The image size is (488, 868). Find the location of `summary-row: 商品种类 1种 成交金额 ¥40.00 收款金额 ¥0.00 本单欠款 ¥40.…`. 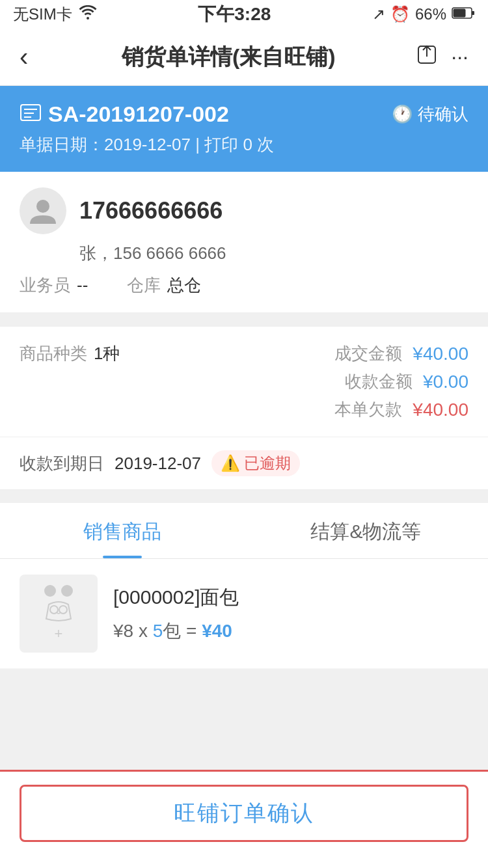

summary-row: 商品种类 1种 成交金额 ¥40.00 收款金额 ¥0.00 本单欠款 ¥40.… is located at coordinates (244, 381).